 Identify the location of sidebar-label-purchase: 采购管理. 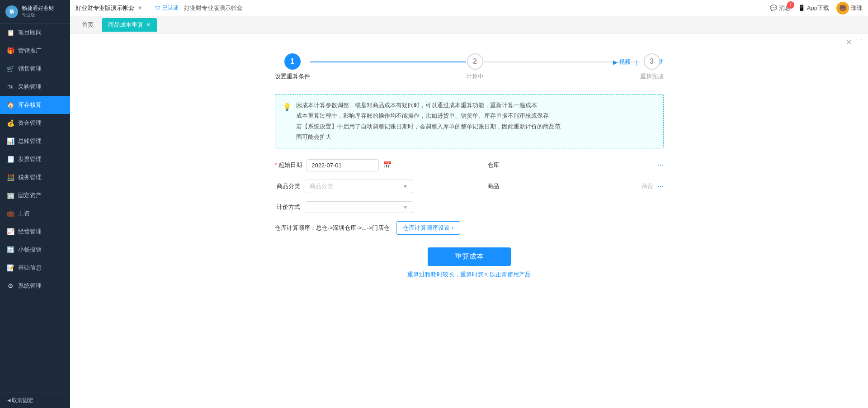
(30, 87).